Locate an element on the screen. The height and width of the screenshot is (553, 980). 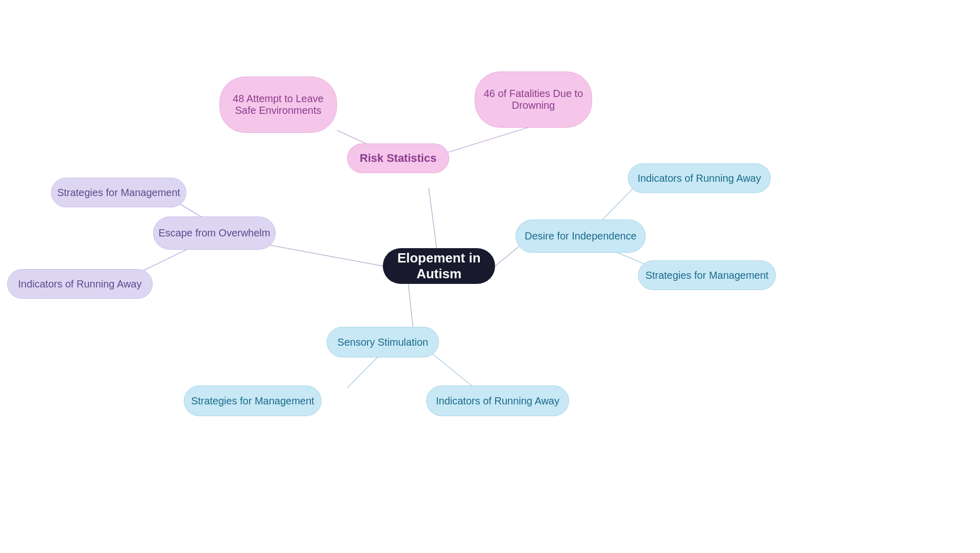
sensory-stimulation-label: Sensory Stimulation is located at coordinates (383, 342).